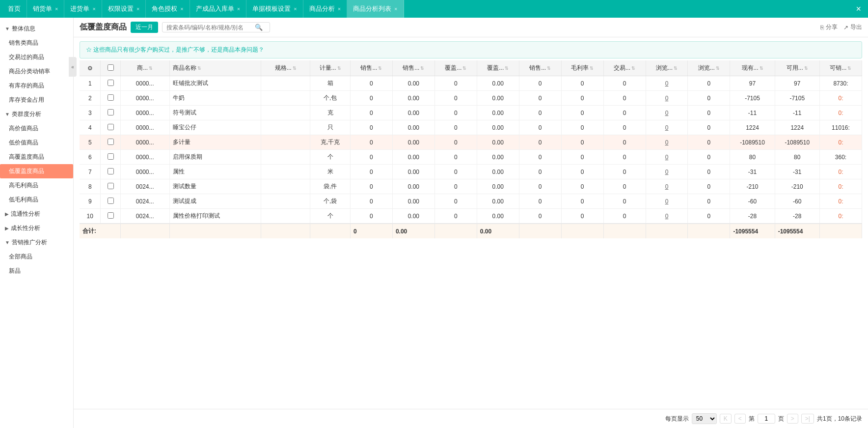 The image size is (868, 428). Describe the element at coordinates (138, 9) in the screenshot. I see `tab-permission-close: ×` at that location.